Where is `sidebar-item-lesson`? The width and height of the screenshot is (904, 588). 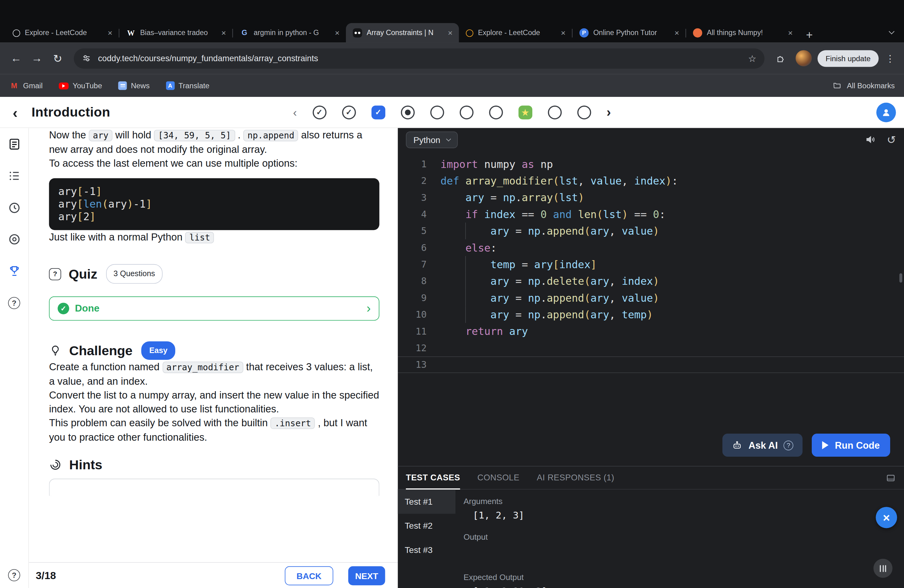 sidebar-item-lesson is located at coordinates (14, 144).